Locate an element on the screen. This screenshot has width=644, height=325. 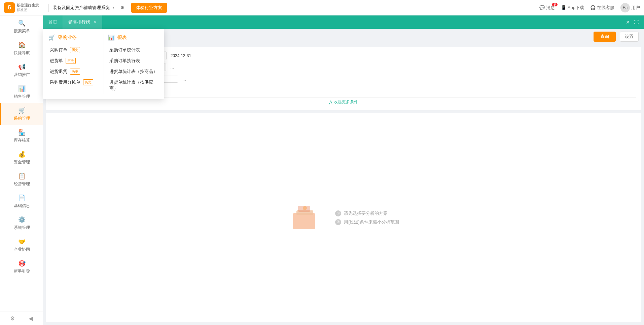
settings-icon-btn: ⚙ is located at coordinates (122, 8).